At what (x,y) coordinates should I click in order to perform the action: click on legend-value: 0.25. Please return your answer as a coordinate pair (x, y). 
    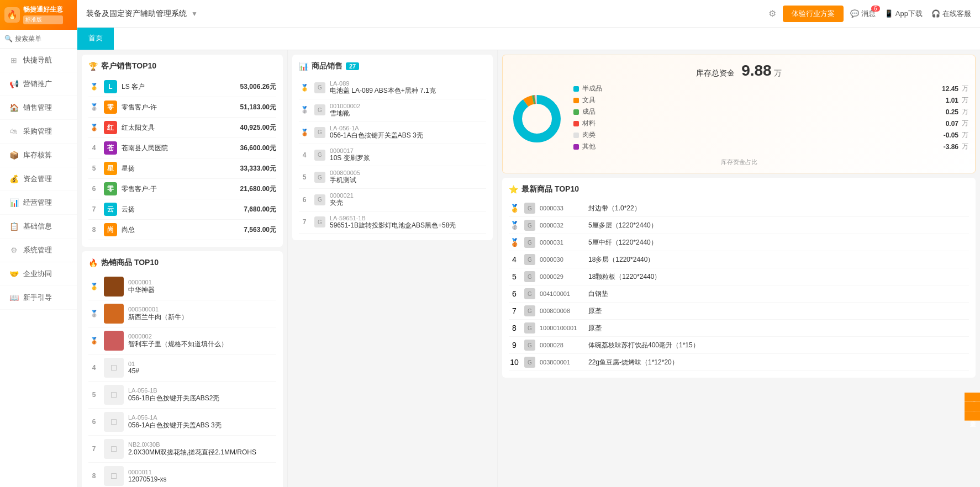
    Looking at the image, I should click on (952, 112).